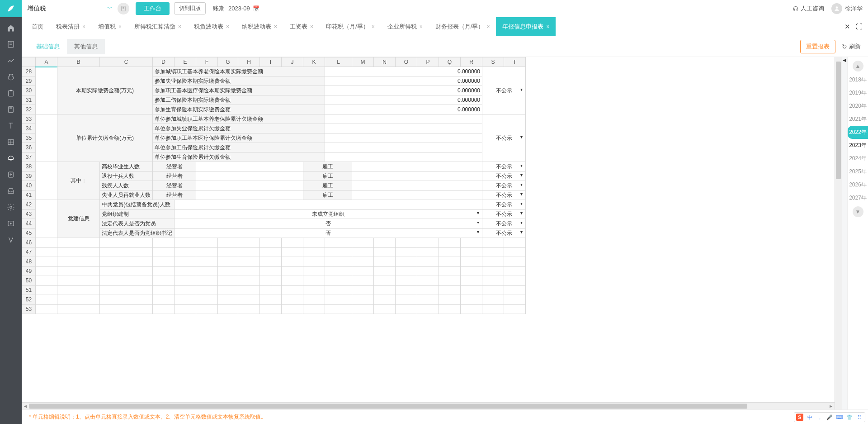 The height and width of the screenshot is (424, 868). What do you see at coordinates (328, 214) in the screenshot?
I see `value-select: 未成立党组织` at bounding box center [328, 214].